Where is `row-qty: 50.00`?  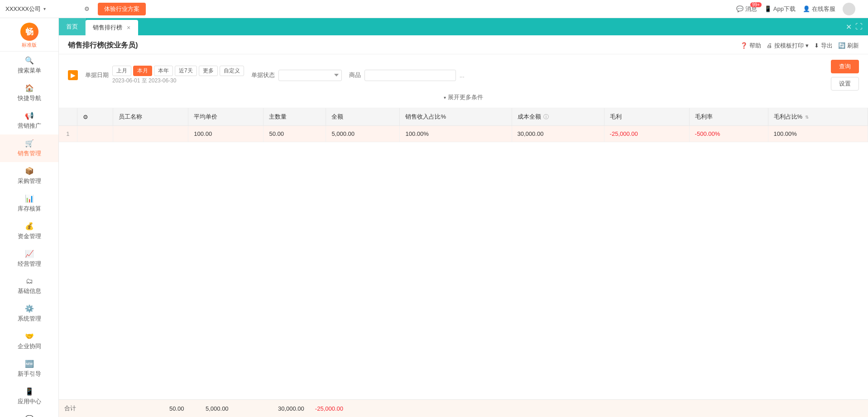
row-qty: 50.00 is located at coordinates (295, 134).